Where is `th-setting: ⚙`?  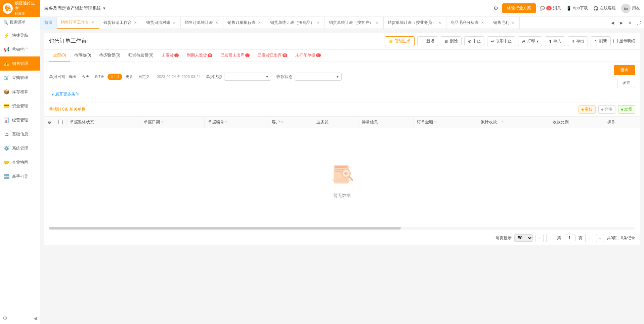
th-setting: ⚙ is located at coordinates (50, 122).